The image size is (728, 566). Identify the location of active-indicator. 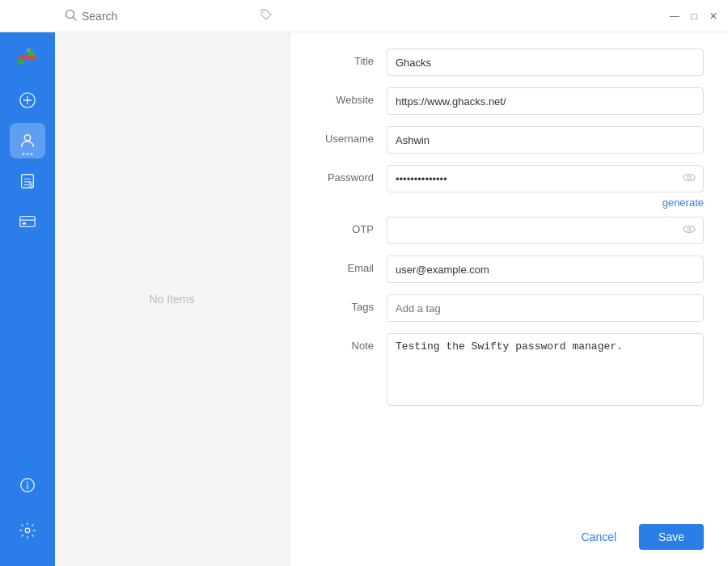
(28, 154).